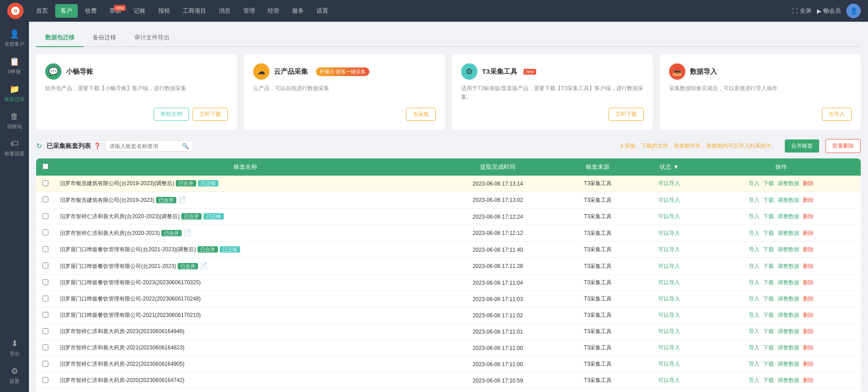 This screenshot has height=392, width=868. What do you see at coordinates (754, 315) in the screenshot?
I see `action-导入-8: 导入` at bounding box center [754, 315].